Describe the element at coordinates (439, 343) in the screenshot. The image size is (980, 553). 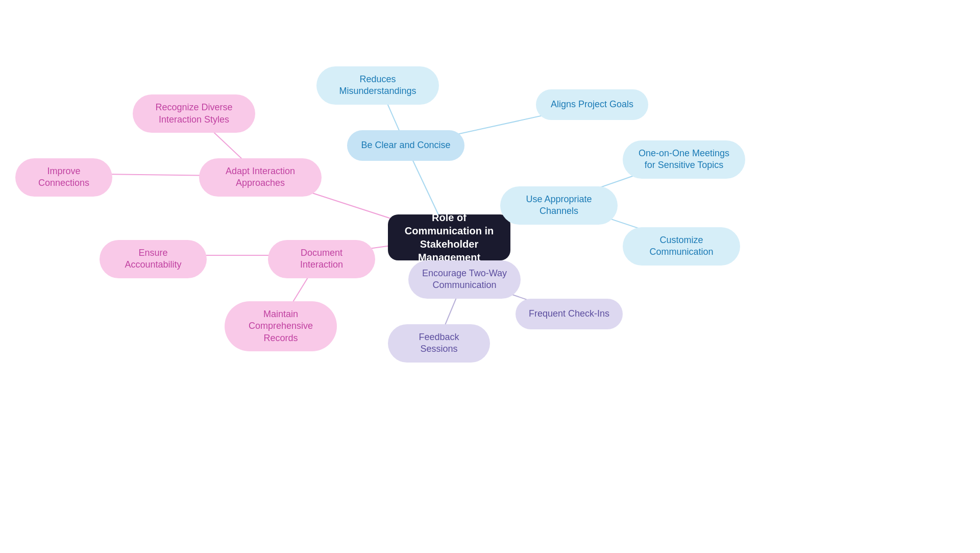
I see `feedback-sessions-node: Feedback Sessions` at that location.